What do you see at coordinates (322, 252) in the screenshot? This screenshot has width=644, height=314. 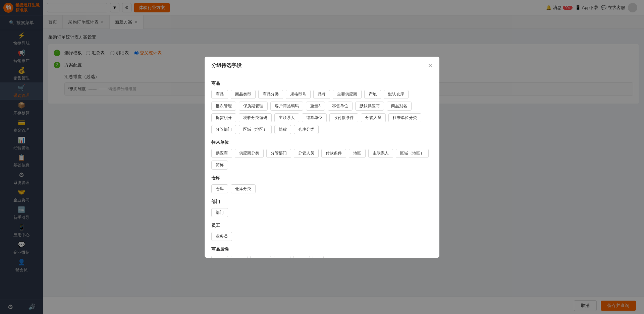 I see `section-product-attr: 商品属性 属性颜色多规格尺码鞋码1` at bounding box center [322, 252].